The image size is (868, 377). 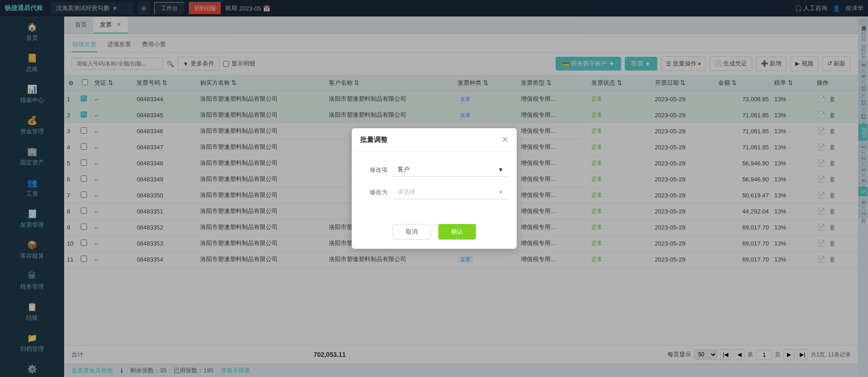 What do you see at coordinates (434, 140) in the screenshot?
I see `modal-header: 批量调整 ✕` at bounding box center [434, 140].